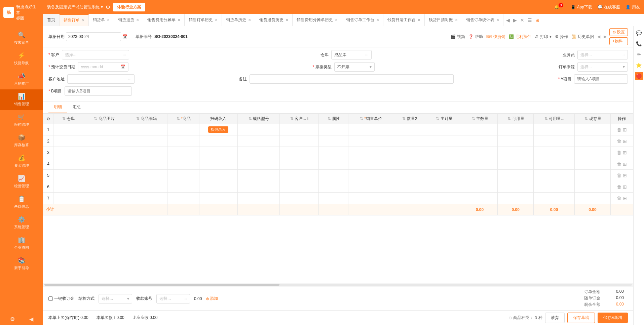 The height and width of the screenshot is (325, 644). Describe the element at coordinates (299, 141) in the screenshot. I see `row2-customer-code` at that location.